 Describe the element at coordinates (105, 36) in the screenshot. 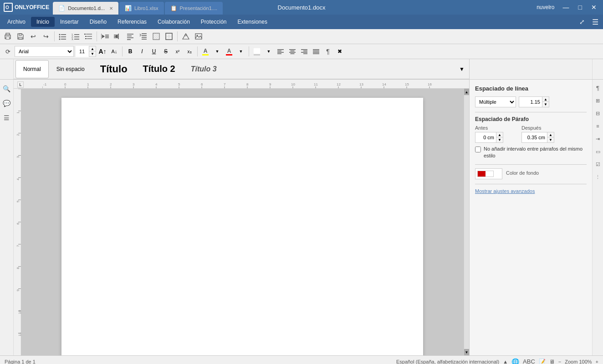

I see `decrease-indent-btn` at that location.